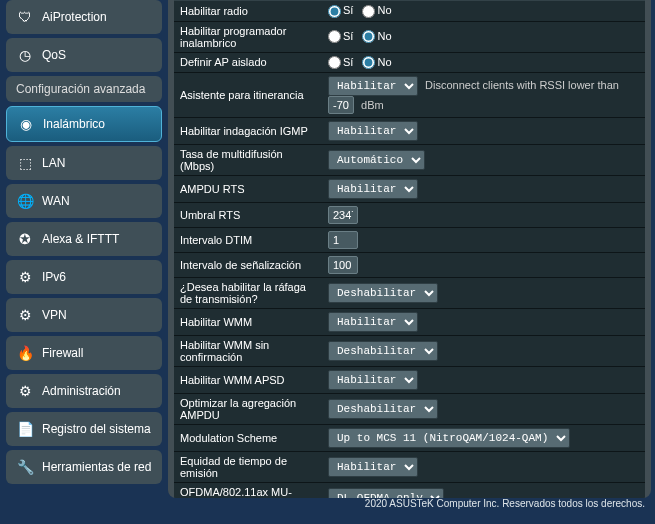  I want to click on modulation-select: Up to MCS 11 (NitroQAM/1024-QAM), so click(449, 438).